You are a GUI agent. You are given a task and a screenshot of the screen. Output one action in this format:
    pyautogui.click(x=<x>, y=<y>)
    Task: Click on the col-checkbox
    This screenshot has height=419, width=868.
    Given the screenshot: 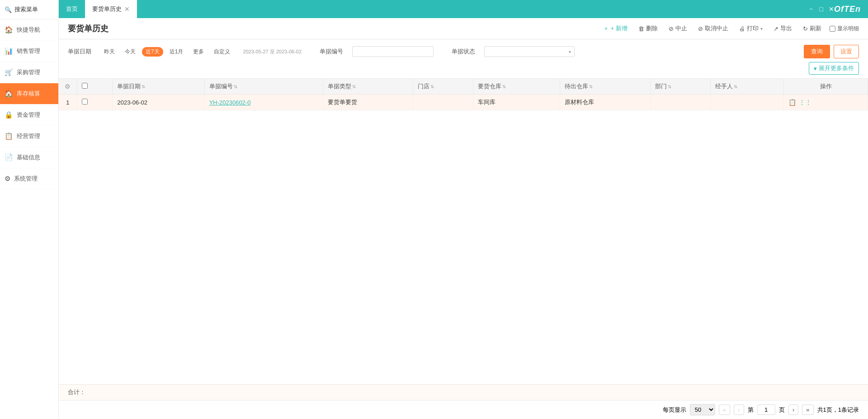 What is the action you would take?
    pyautogui.click(x=95, y=87)
    